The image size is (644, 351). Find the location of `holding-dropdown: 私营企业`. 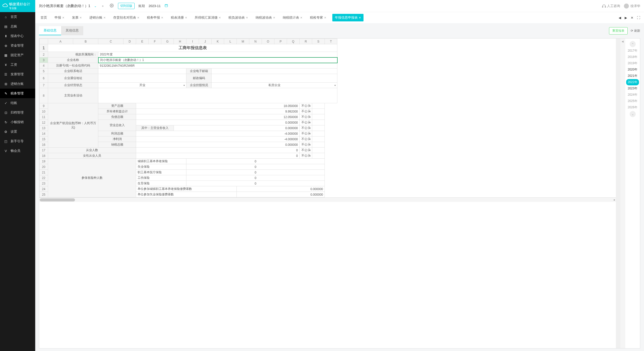

holding-dropdown: 私营企业 is located at coordinates (274, 85).